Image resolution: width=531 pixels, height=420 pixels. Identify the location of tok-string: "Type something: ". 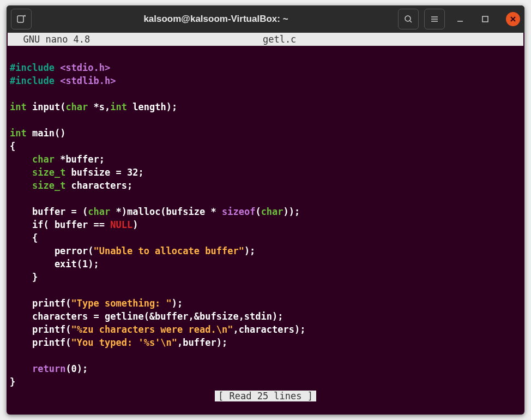
(122, 303).